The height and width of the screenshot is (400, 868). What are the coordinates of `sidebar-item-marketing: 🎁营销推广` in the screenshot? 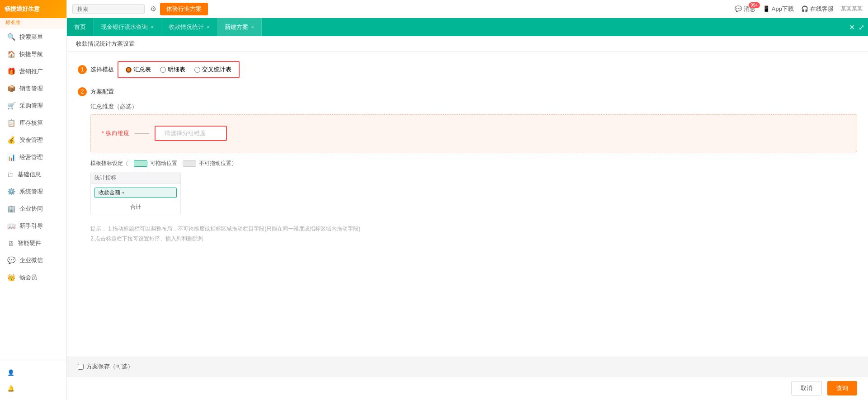 It's located at (33, 71).